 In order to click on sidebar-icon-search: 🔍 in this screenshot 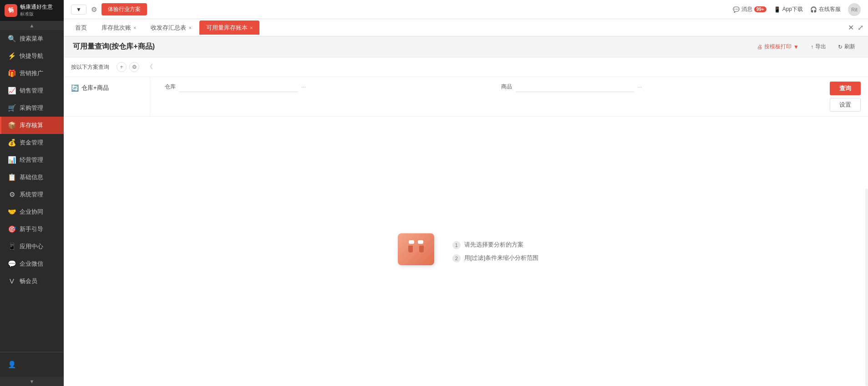, I will do `click(12, 39)`.